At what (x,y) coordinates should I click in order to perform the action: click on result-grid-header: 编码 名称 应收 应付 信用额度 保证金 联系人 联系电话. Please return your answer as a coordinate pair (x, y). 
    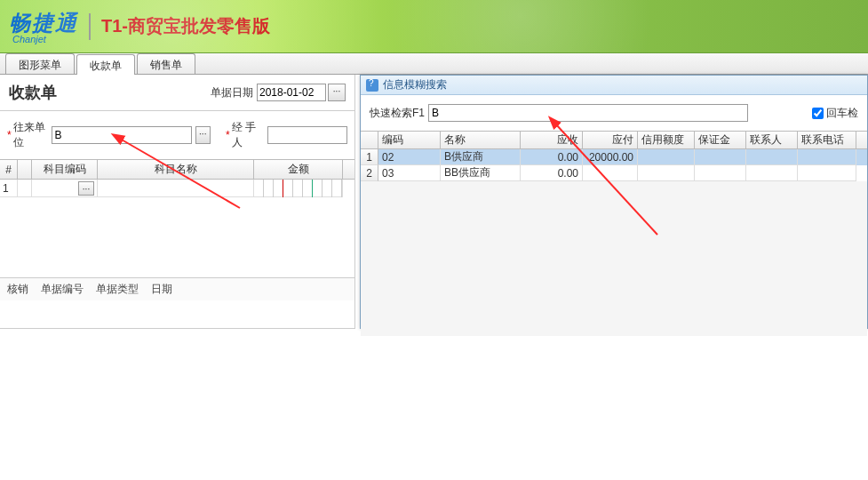
    Looking at the image, I should click on (614, 140).